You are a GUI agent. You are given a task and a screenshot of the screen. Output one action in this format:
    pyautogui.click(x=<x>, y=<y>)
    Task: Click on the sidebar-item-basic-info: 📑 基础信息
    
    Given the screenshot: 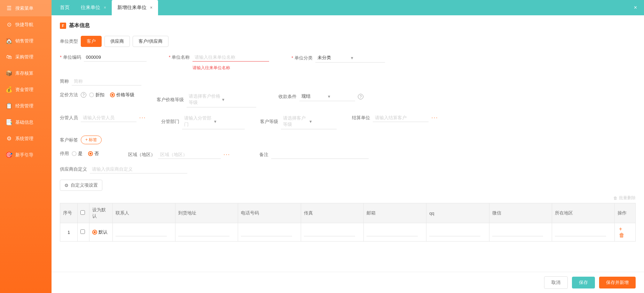 What is the action you would take?
    pyautogui.click(x=26, y=122)
    